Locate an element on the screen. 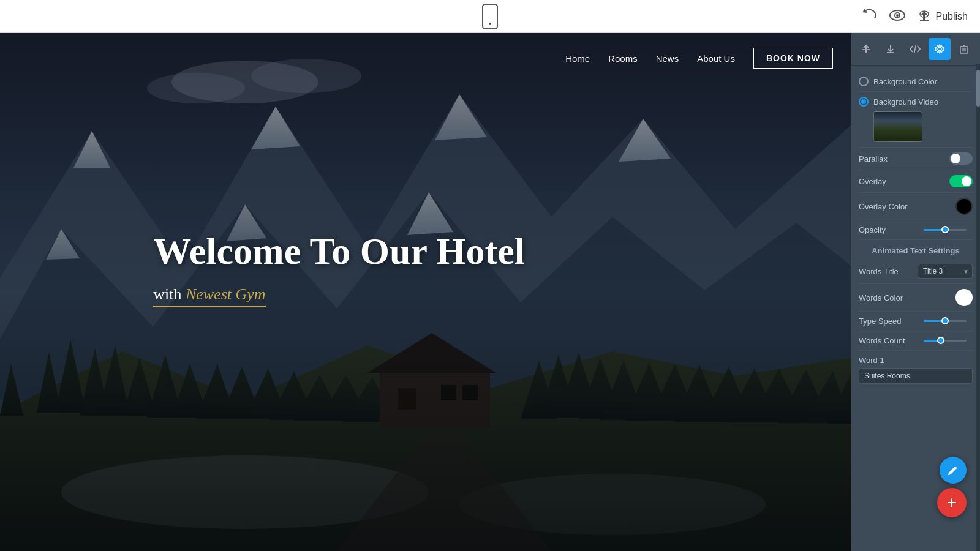  words-count-slider is located at coordinates (948, 340).